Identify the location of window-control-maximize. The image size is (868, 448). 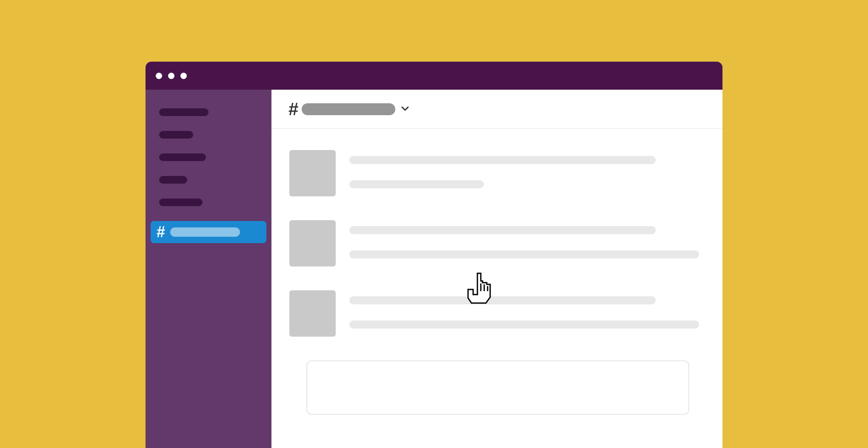
(184, 76).